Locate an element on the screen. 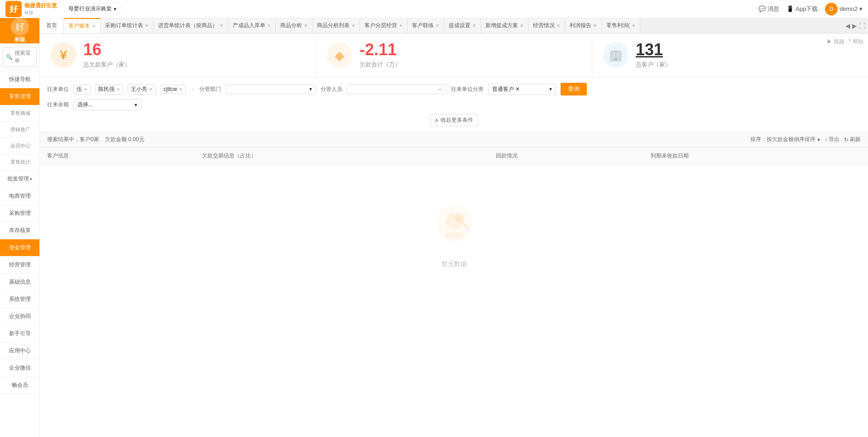 The image size is (868, 437). tab-retail-profit: 零售利润( ✕ is located at coordinates (621, 26).